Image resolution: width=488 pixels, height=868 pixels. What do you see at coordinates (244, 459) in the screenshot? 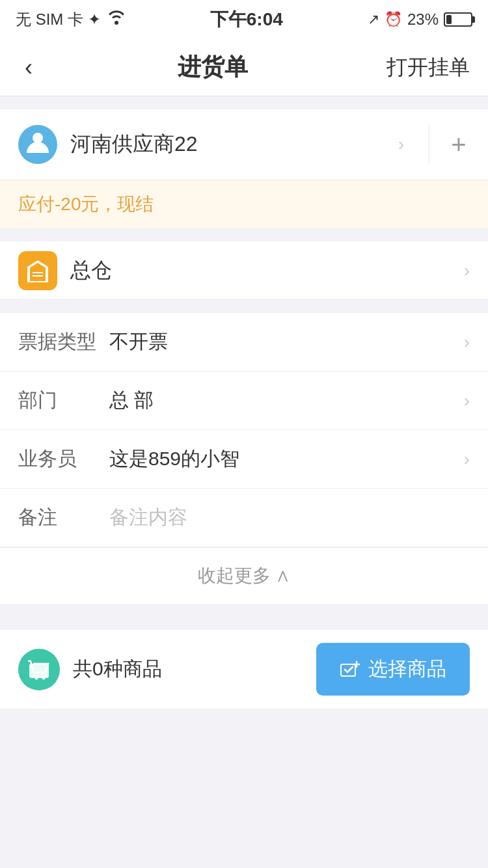
I see `salesperson-row: 业务员 这是859的小智 ›` at bounding box center [244, 459].